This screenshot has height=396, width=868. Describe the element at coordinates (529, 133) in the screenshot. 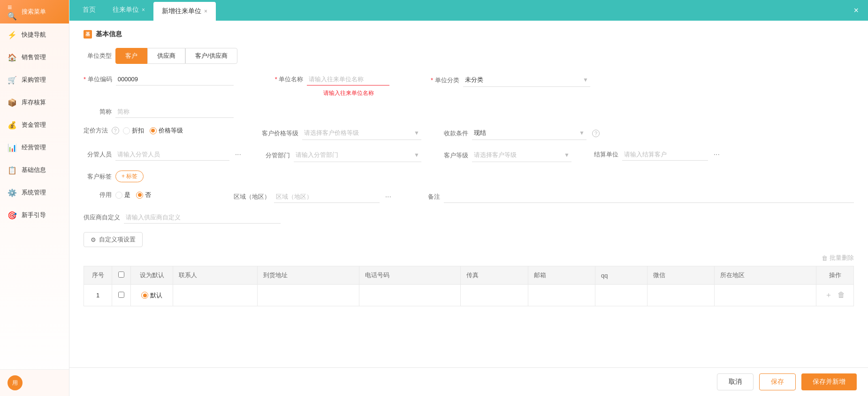

I see `payment-terms-select: 现结 ▼` at that location.